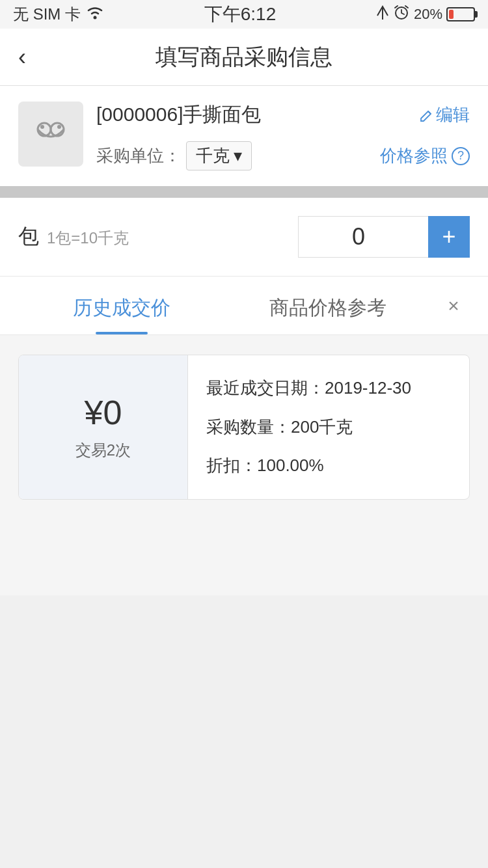 The height and width of the screenshot is (868, 488). I want to click on price-ref-button: 价格参照 ?, so click(425, 156).